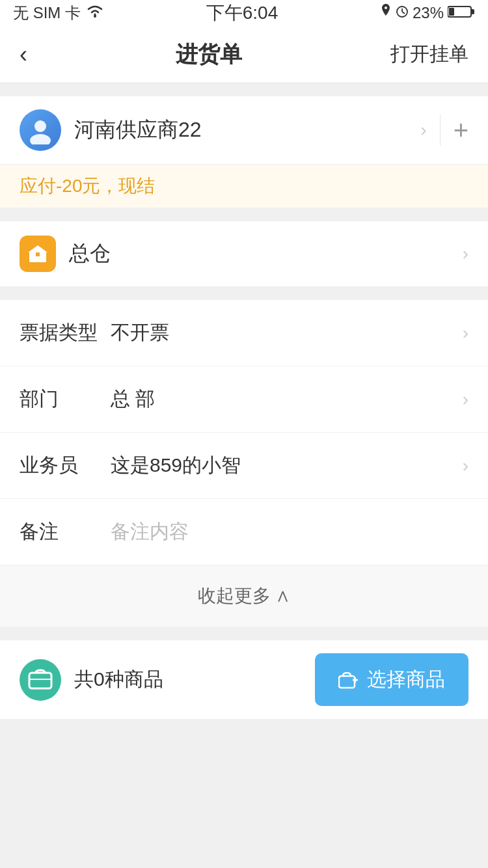 The image size is (488, 868). What do you see at coordinates (286, 400) in the screenshot?
I see `department-value: 总 部` at bounding box center [286, 400].